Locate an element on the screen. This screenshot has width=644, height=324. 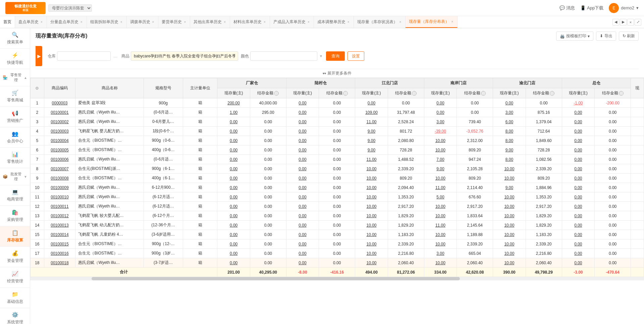
cell-code: 0000003 is located at coordinates (60, 103).